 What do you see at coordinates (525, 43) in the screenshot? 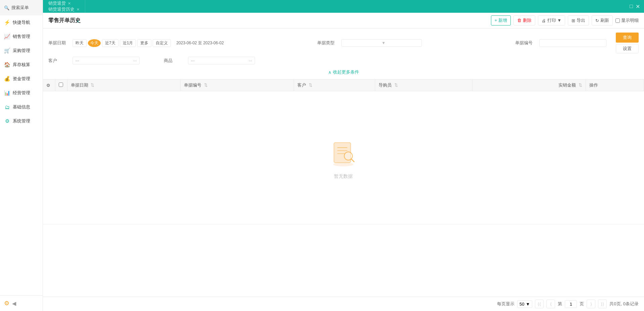
I see `doc-no-label: 单据编号` at bounding box center [525, 43].